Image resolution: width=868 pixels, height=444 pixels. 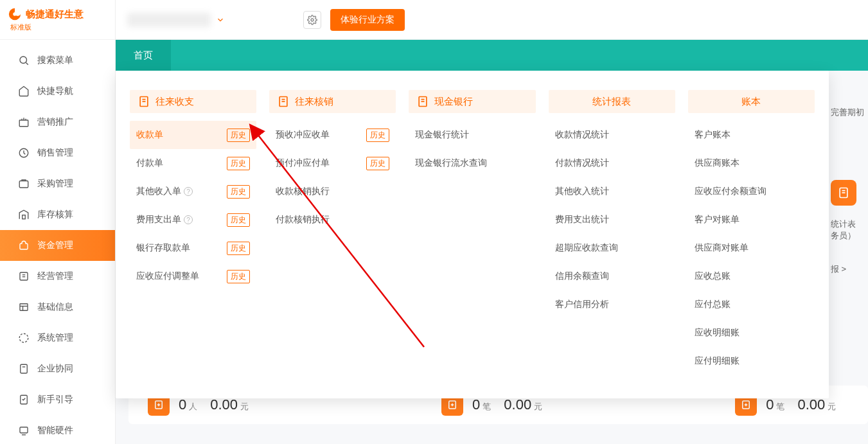 What do you see at coordinates (168, 276) in the screenshot?
I see `mega-item-label: 应收应付调整单` at bounding box center [168, 276].